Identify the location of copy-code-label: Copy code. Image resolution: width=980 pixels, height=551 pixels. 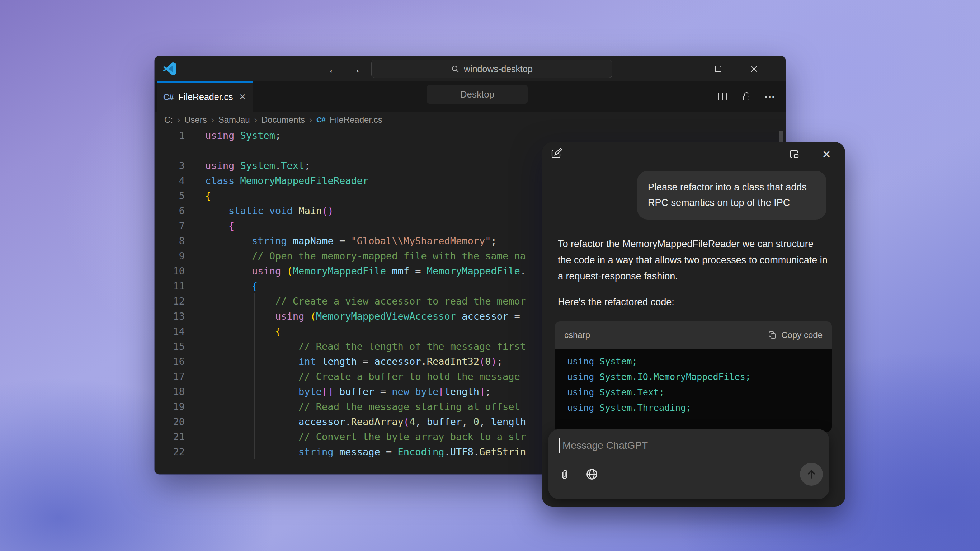
(802, 335).